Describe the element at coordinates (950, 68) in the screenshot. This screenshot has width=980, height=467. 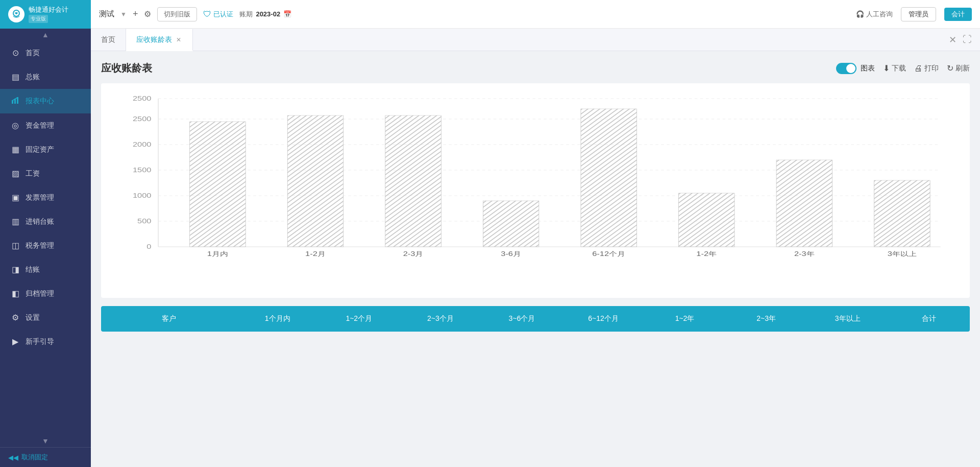
I see `refresh-icon: ↻` at that location.